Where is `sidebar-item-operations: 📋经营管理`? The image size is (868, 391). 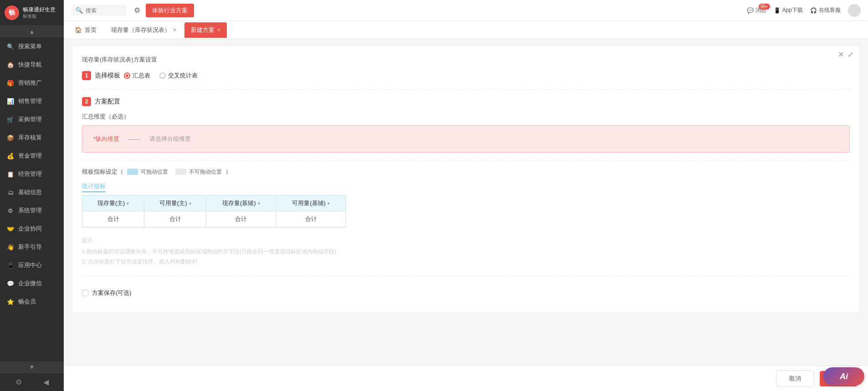
sidebar-item-operations: 📋经营管理 is located at coordinates (32, 174).